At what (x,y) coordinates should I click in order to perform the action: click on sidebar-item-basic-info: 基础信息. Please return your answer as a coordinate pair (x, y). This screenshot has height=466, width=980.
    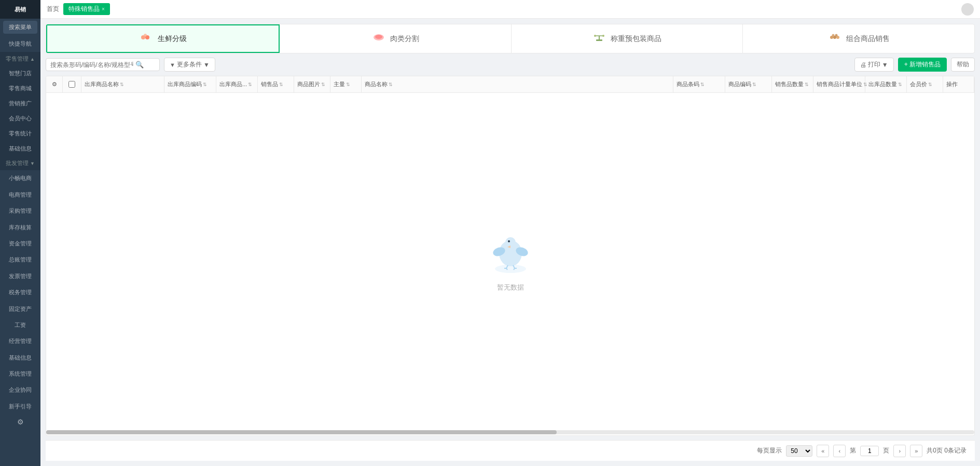
    Looking at the image, I should click on (20, 148).